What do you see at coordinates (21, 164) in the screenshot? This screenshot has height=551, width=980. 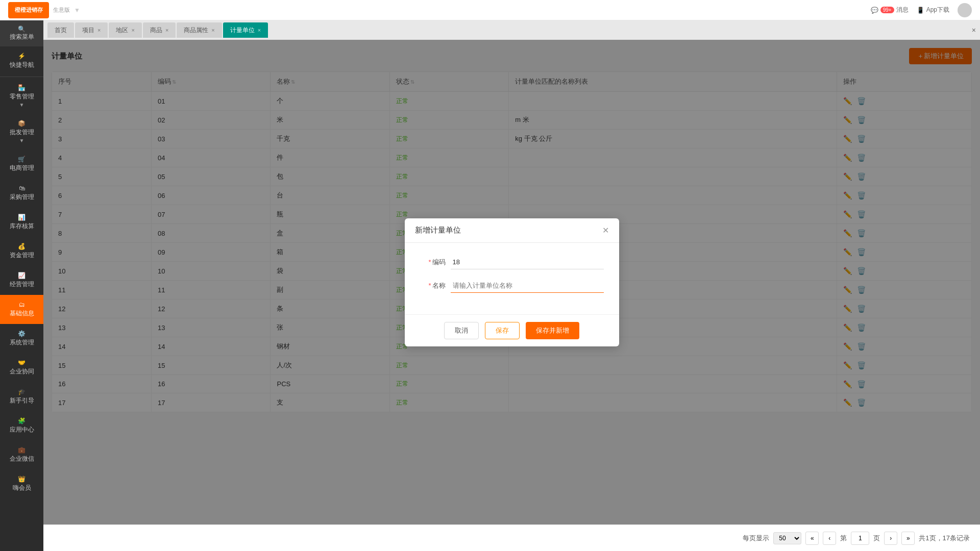 I see `sidebar-item-ecommerce: 🛒 电商管理` at bounding box center [21, 164].